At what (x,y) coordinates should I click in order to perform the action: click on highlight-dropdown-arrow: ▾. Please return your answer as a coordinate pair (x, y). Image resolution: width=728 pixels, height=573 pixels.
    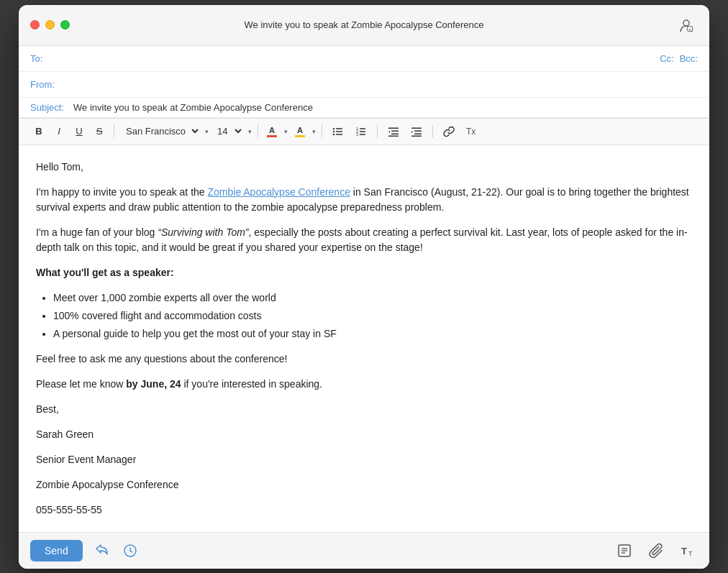
    Looking at the image, I should click on (314, 132).